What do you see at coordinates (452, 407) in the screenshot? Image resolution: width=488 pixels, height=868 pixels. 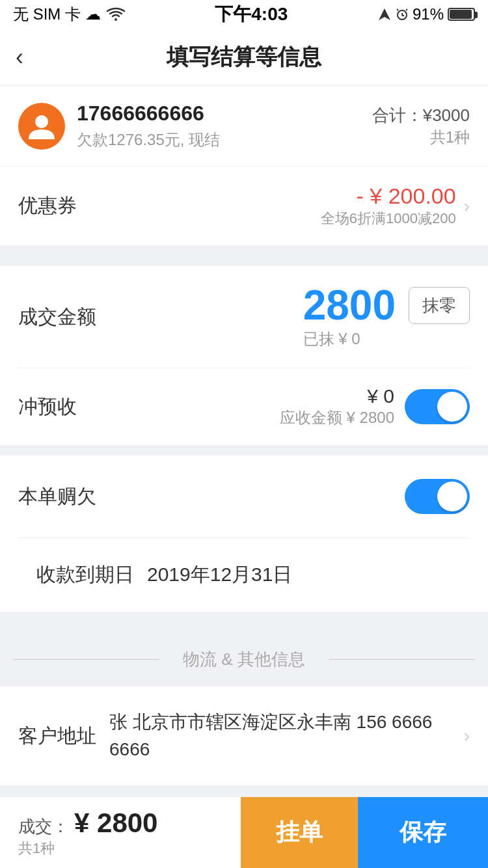 I see `toggle-knob` at bounding box center [452, 407].